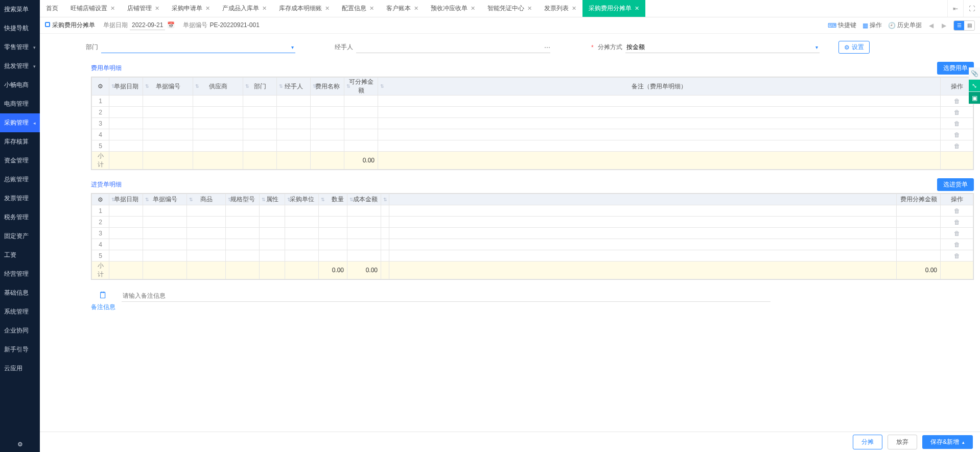  What do you see at coordinates (868, 442) in the screenshot?
I see `allocate-button: 分摊` at bounding box center [868, 442].